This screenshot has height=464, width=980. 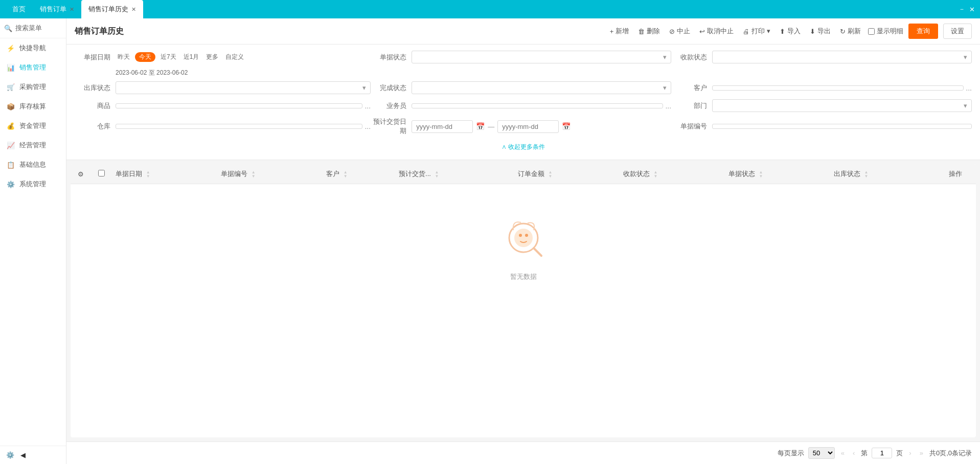 I want to click on salesman-input, so click(x=537, y=106).